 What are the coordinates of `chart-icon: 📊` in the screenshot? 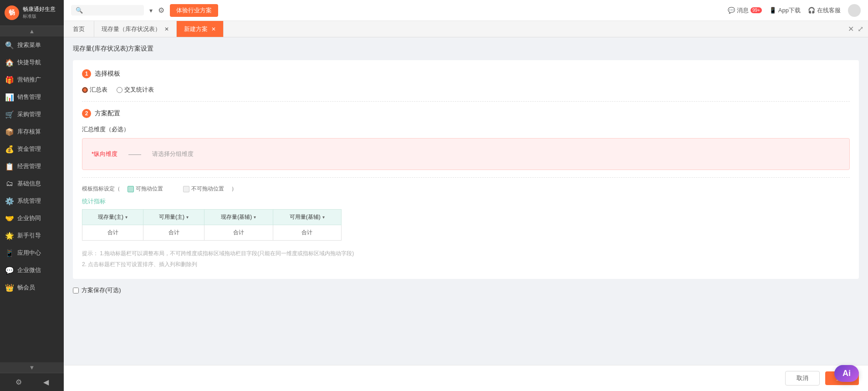 It's located at (10, 97).